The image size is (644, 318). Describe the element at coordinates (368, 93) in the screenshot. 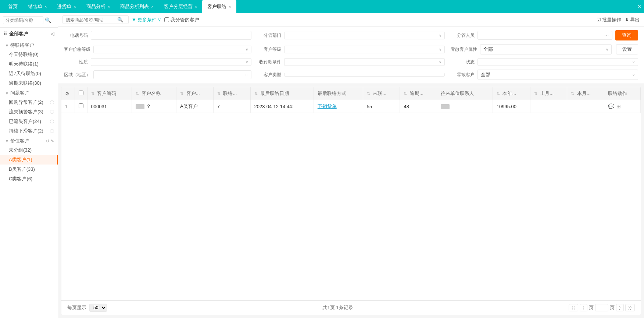

I see `col-sort-icon-6: ⇅` at that location.